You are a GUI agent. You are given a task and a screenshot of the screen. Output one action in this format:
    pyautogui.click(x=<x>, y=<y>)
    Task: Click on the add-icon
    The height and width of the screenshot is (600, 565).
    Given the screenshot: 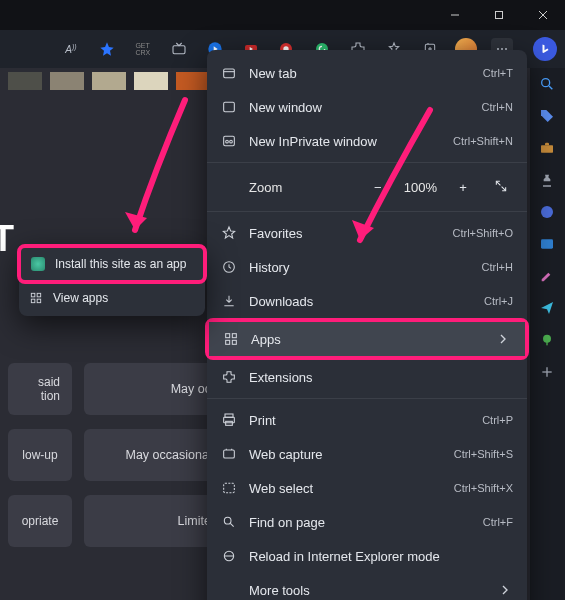 What is the action you would take?
    pyautogui.click(x=548, y=373)
    